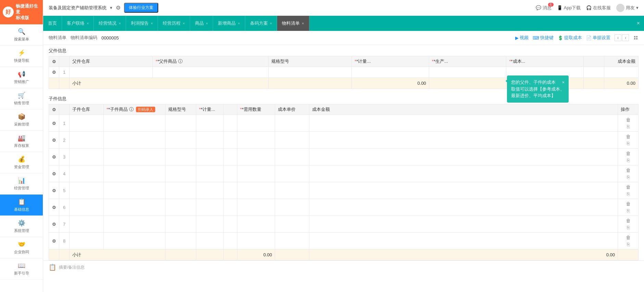 The width and height of the screenshot is (644, 292). What do you see at coordinates (118, 8) in the screenshot?
I see `settings-icon: ⚙` at bounding box center [118, 8].